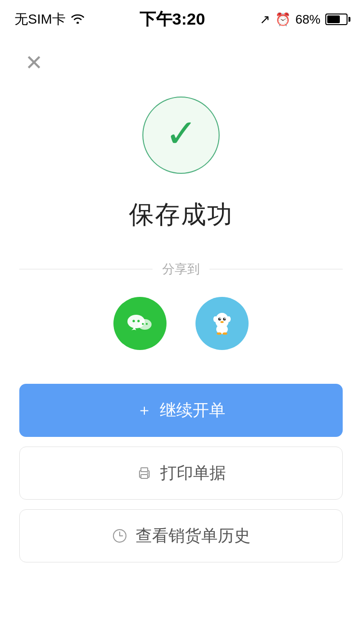 The width and height of the screenshot is (362, 644). I want to click on share-label: 分享到, so click(181, 269).